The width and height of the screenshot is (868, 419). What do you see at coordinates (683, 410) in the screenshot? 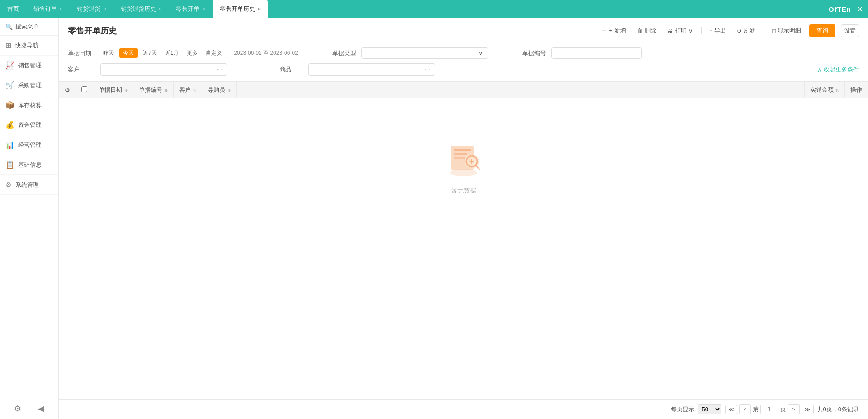
I see `per-page-label: 每页显示` at bounding box center [683, 410].